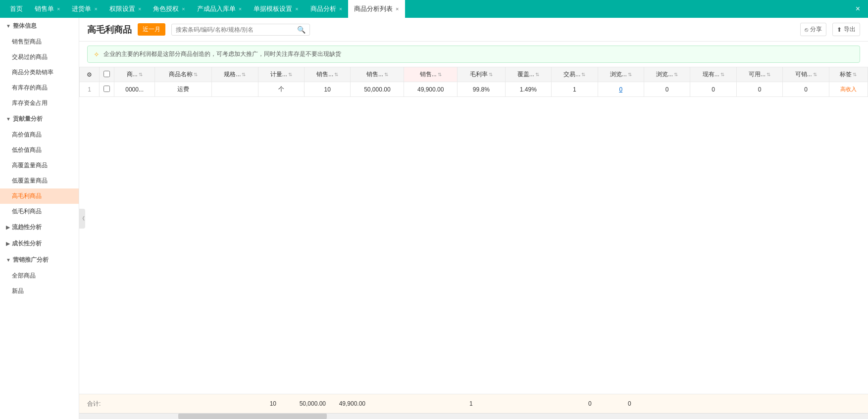 Image resolution: width=868 pixels, height=419 pixels. I want to click on nav-roles-close: ×, so click(183, 9).